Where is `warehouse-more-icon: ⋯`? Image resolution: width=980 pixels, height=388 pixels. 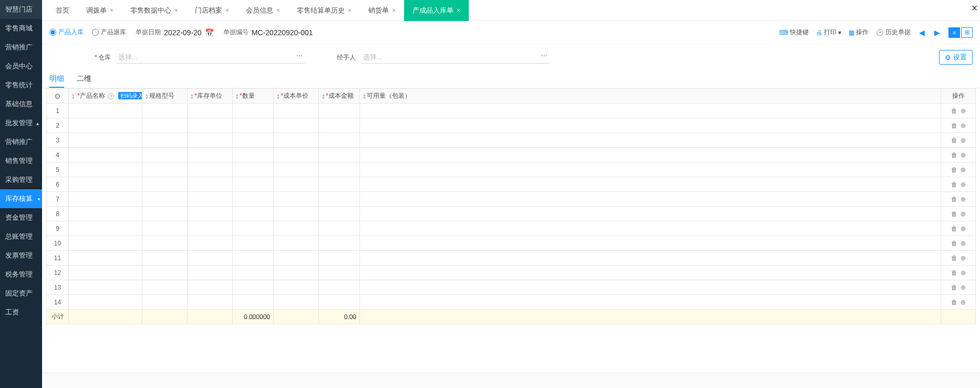 warehouse-more-icon: ⋯ is located at coordinates (300, 56).